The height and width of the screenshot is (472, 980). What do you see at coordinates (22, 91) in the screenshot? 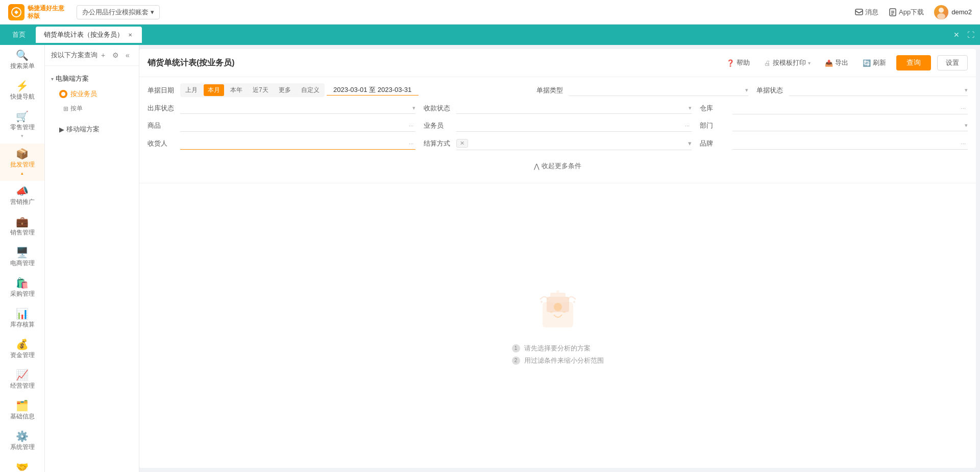
I see `sidebar-quick-nav: ⚡ 快捷导航` at bounding box center [22, 91].